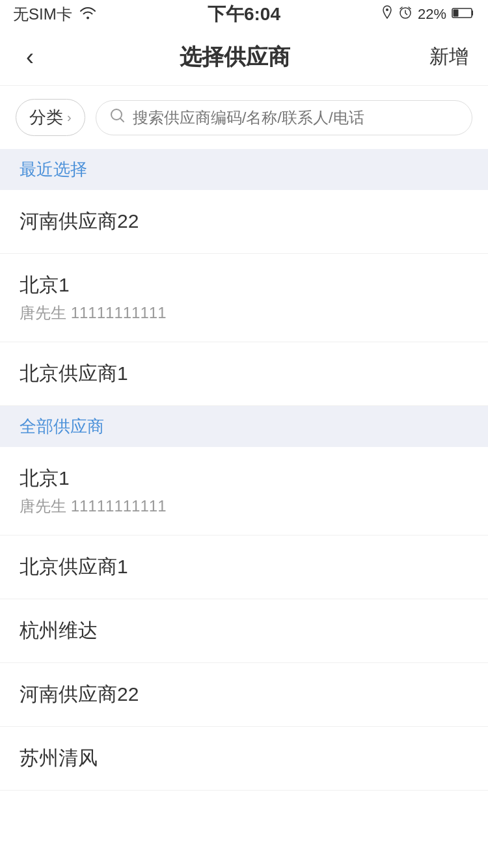 This screenshot has height=868, width=488. What do you see at coordinates (43, 14) in the screenshot?
I see `carrier-text: 无SIM卡` at bounding box center [43, 14].